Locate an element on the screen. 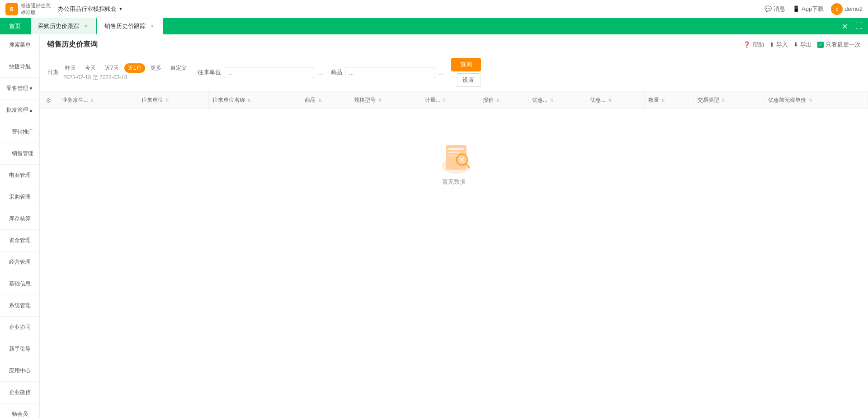 This screenshot has height=418, width=868. th-biz-date: 业务发生... ⇅ is located at coordinates (98, 100).